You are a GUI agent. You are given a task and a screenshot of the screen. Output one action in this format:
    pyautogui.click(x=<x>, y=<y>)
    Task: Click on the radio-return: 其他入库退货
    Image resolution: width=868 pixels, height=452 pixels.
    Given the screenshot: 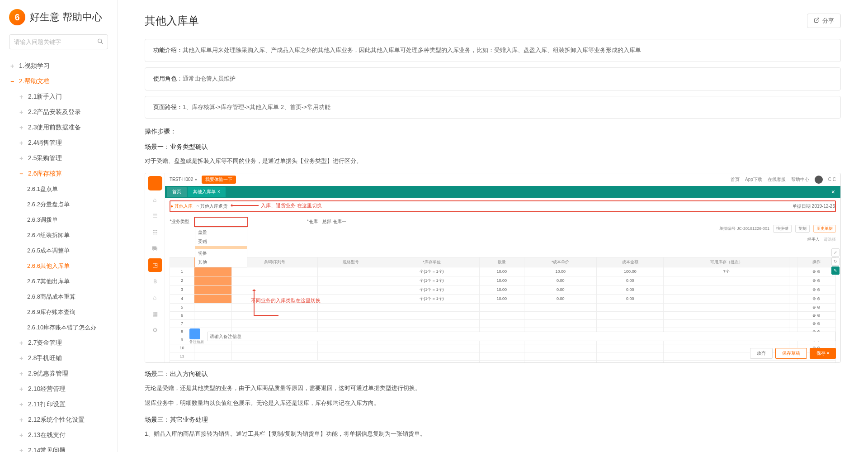 What is the action you would take?
    pyautogui.click(x=212, y=206)
    